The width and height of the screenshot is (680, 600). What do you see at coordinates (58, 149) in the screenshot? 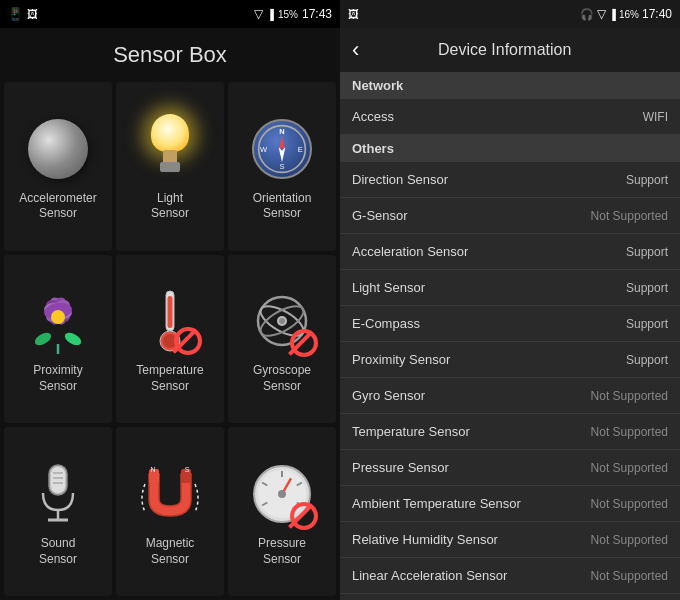
I see `sphere-icon` at bounding box center [58, 149].